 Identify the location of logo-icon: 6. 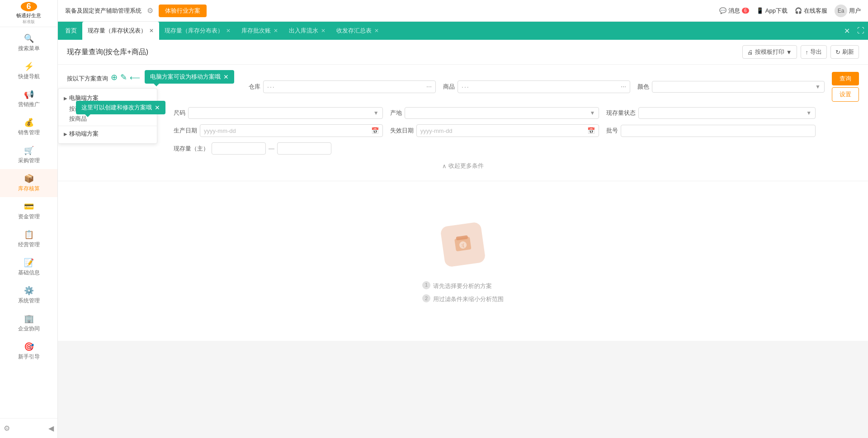
(29, 6).